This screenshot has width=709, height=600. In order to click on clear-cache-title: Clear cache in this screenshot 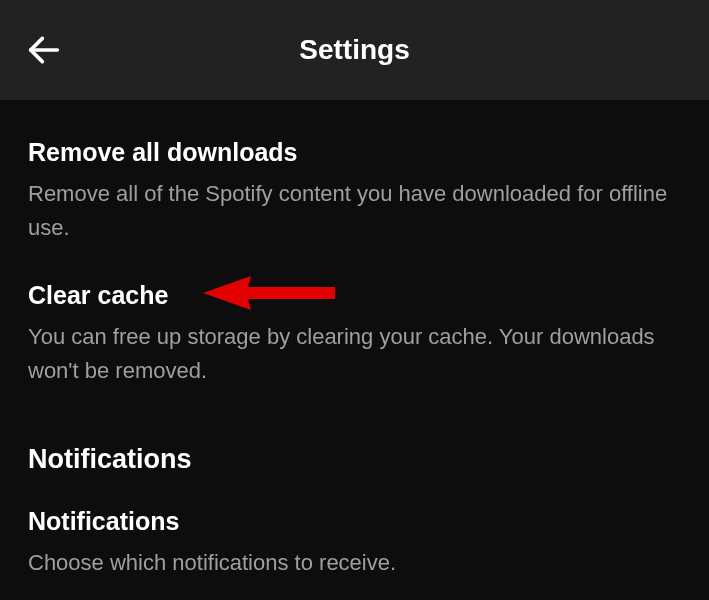, I will do `click(354, 296)`.